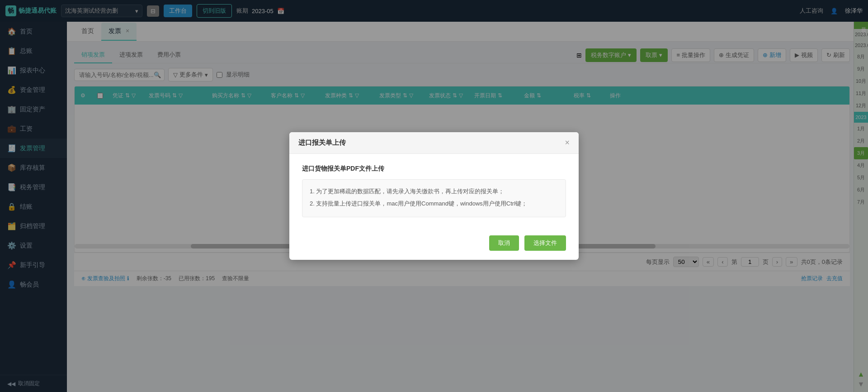  What do you see at coordinates (434, 198) in the screenshot?
I see `modal-instructions: 1. 为了更加稀疏的数据匹配，请先录入海关缴款书，再上传对应的报关单； 2. 支…` at bounding box center [434, 198].